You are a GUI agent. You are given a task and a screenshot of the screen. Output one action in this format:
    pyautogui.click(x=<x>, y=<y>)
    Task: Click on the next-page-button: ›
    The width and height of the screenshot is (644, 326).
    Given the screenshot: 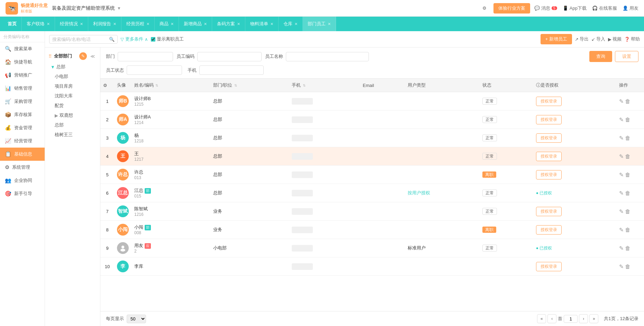 What is the action you would take?
    pyautogui.click(x=583, y=319)
    